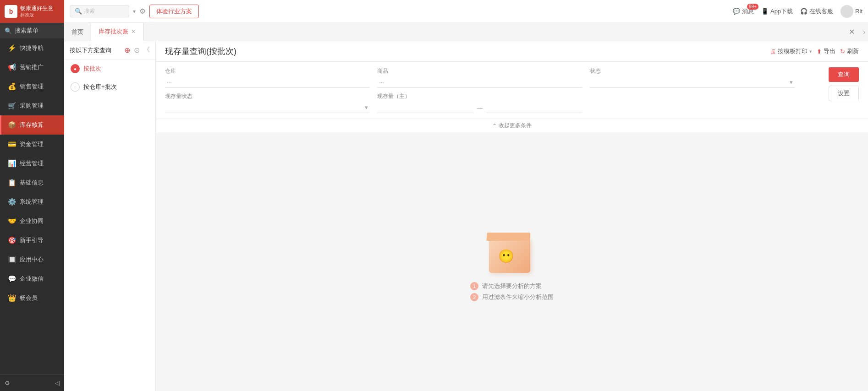 The image size is (868, 391). I want to click on newbie-icon: 🎯, so click(12, 240).